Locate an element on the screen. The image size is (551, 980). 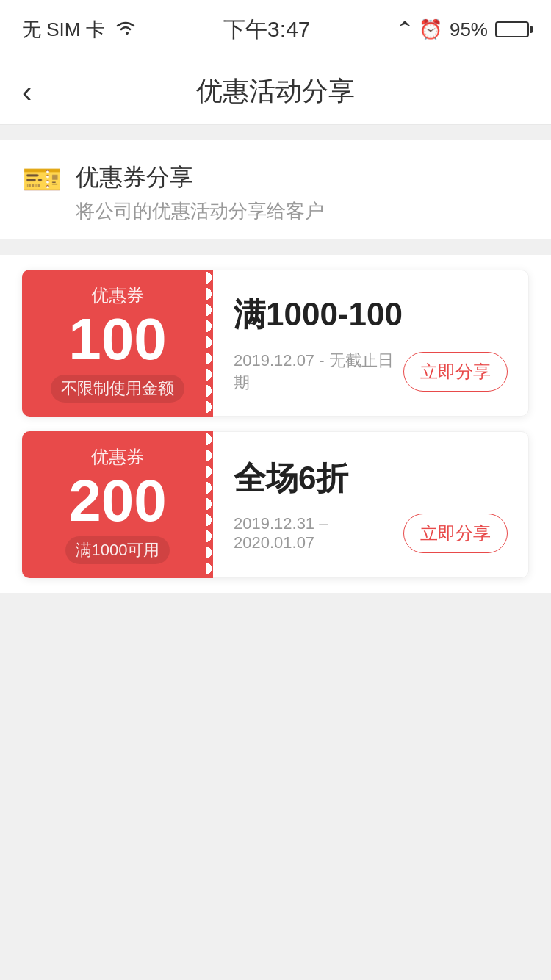
section-header: 🎫 优惠券分享 将公司的优惠活动分享给客户 is located at coordinates (276, 190).